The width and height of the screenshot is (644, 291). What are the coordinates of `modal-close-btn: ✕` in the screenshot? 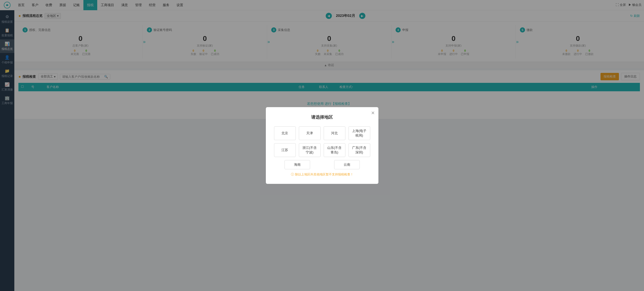 It's located at (373, 113).